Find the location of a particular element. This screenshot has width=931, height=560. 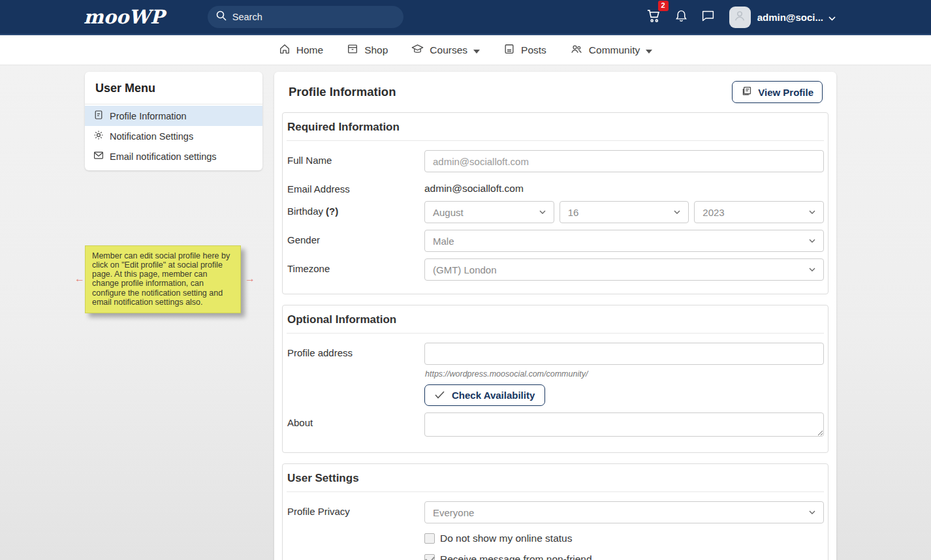

top-header: mooWP 2 is located at coordinates (466, 18).